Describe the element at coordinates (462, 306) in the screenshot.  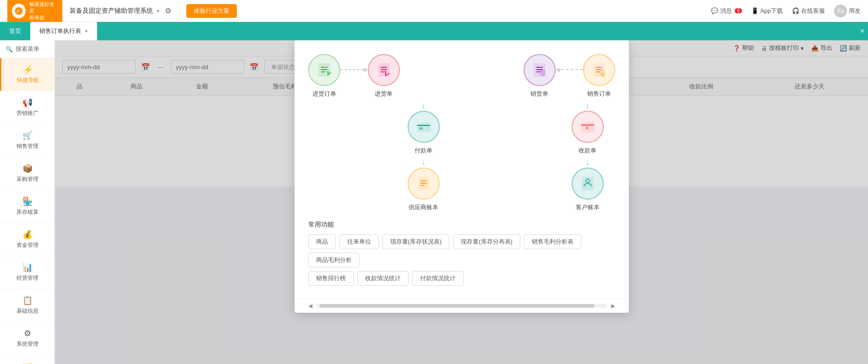
I see `scroll-controls: ◀ ▶` at that location.